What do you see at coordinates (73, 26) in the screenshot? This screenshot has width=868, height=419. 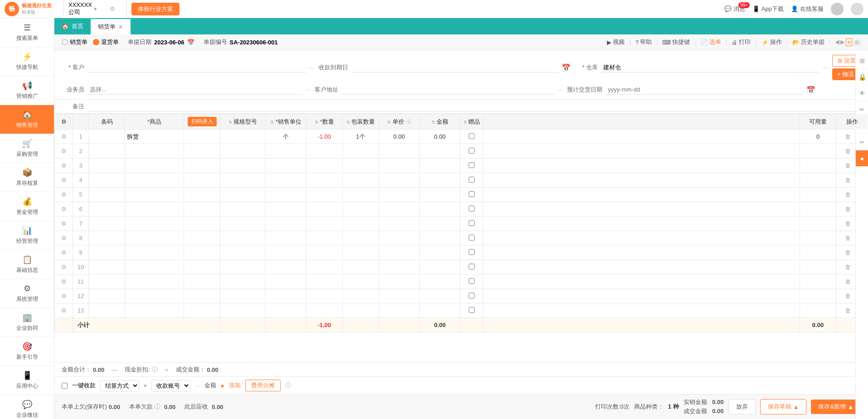 I see `tab-home: 🏠 首页` at bounding box center [73, 26].